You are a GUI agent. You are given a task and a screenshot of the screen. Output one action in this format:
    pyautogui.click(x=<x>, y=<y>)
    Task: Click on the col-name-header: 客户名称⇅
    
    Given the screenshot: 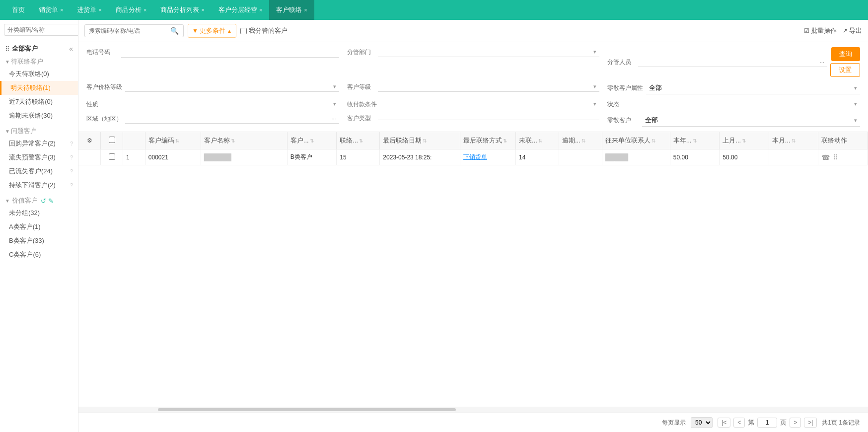 What is the action you would take?
    pyautogui.click(x=244, y=141)
    